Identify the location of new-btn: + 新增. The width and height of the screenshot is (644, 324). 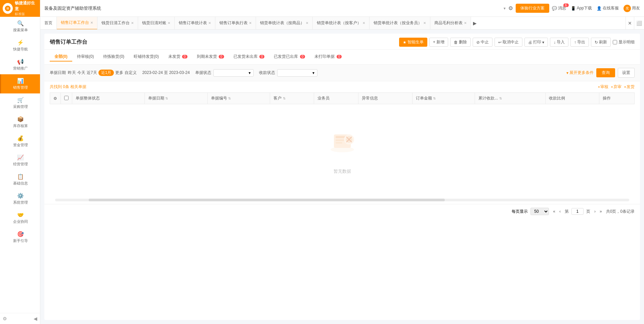
(439, 42).